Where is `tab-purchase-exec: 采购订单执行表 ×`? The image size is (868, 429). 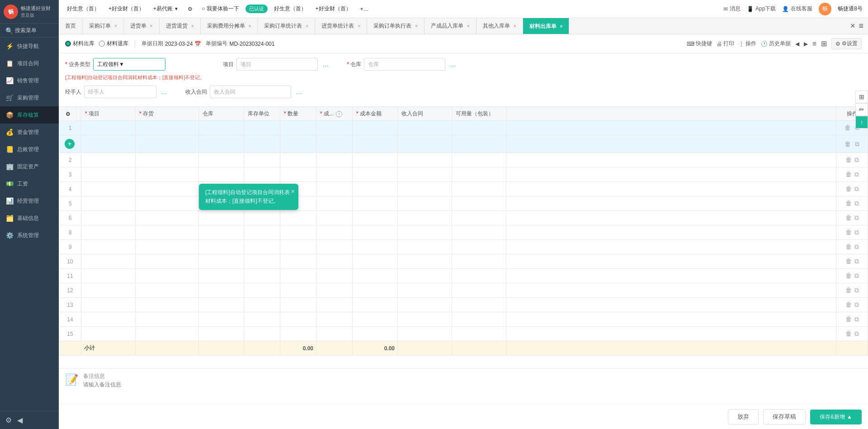
tab-purchase-exec: 采购订单执行表 × is located at coordinates (396, 26).